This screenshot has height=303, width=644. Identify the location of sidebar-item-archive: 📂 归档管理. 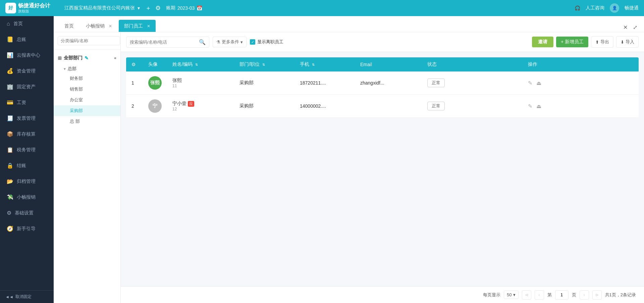
(27, 181).